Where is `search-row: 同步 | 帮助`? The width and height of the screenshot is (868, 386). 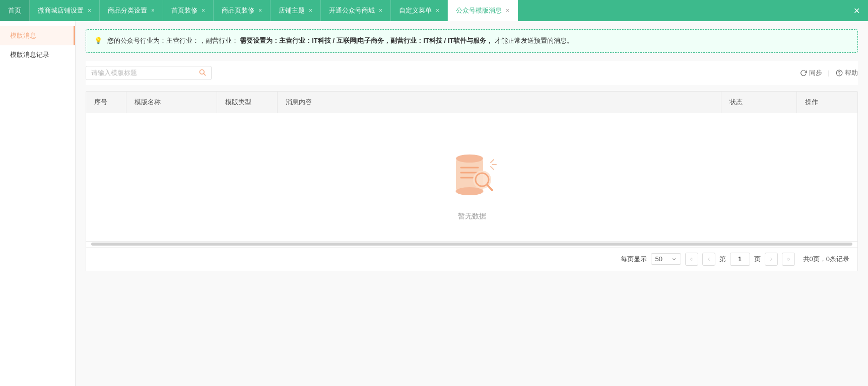
search-row: 同步 | 帮助 is located at coordinates (472, 73).